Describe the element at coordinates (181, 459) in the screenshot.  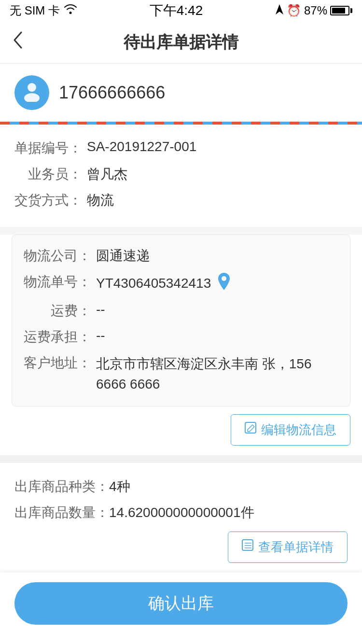
I see `section-divider` at that location.